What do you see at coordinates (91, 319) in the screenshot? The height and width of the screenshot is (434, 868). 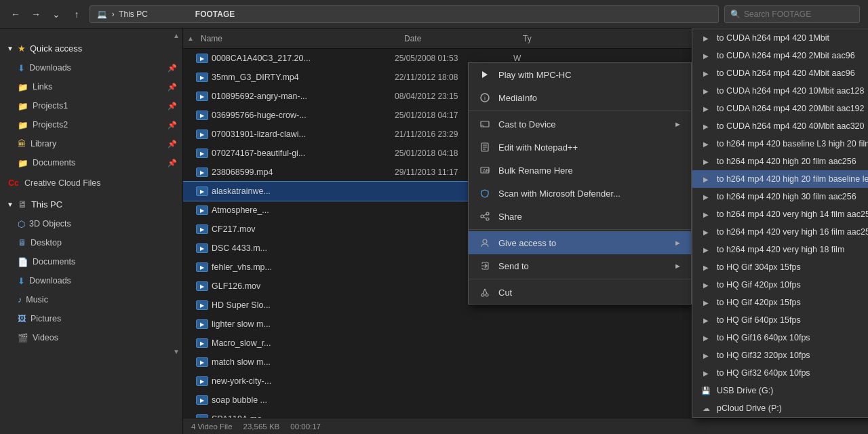 I see `sidebar-item-pictures: 🖼 Pictures` at bounding box center [91, 319].